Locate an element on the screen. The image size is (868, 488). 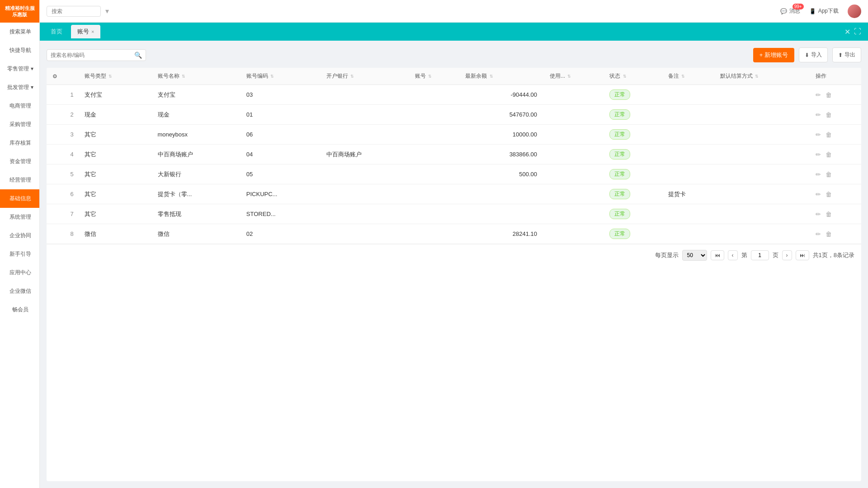
topbar-right: 💬 消息 99+ 📱 App下载 is located at coordinates (821, 11).